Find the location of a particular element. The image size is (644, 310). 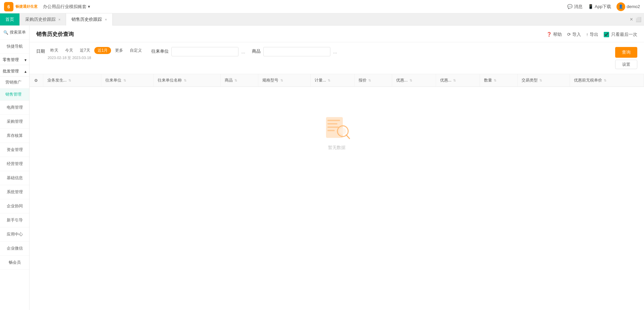

tab-home: 首页 is located at coordinates (10, 19).